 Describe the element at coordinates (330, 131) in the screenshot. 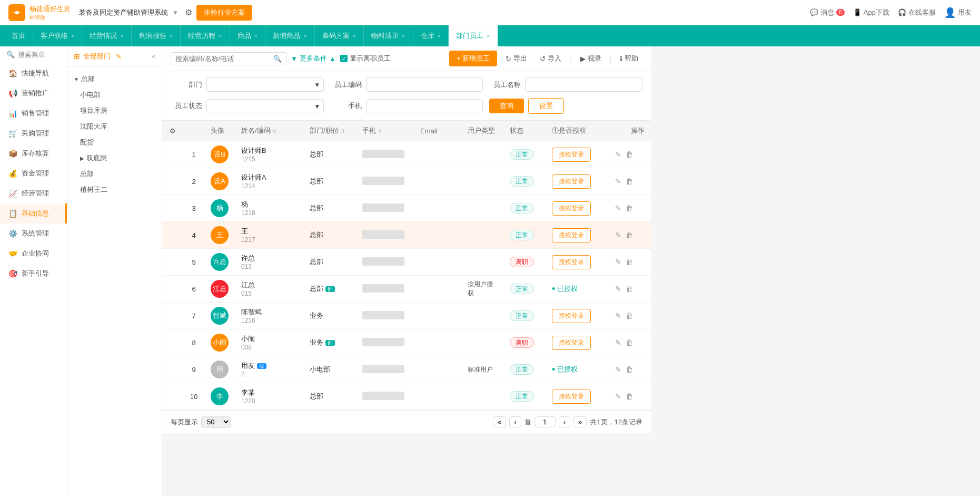

I see `col-dept-header: 部门/职位 ⇅` at that location.